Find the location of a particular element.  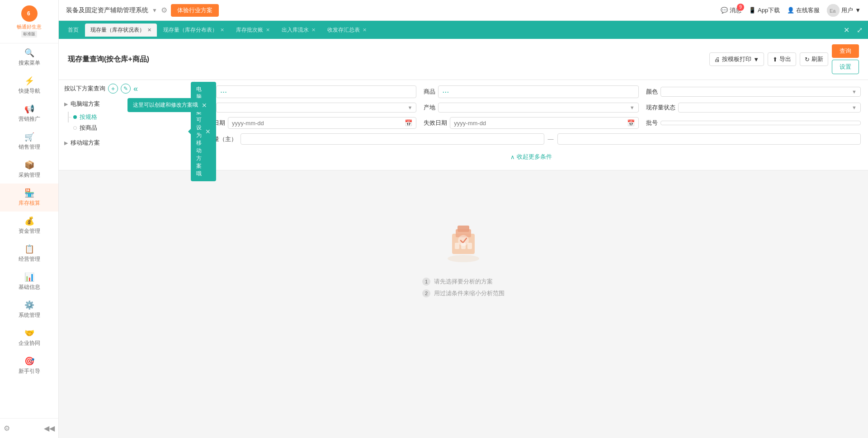

collapse-sidebar-icon: ◀◀ is located at coordinates (49, 429).